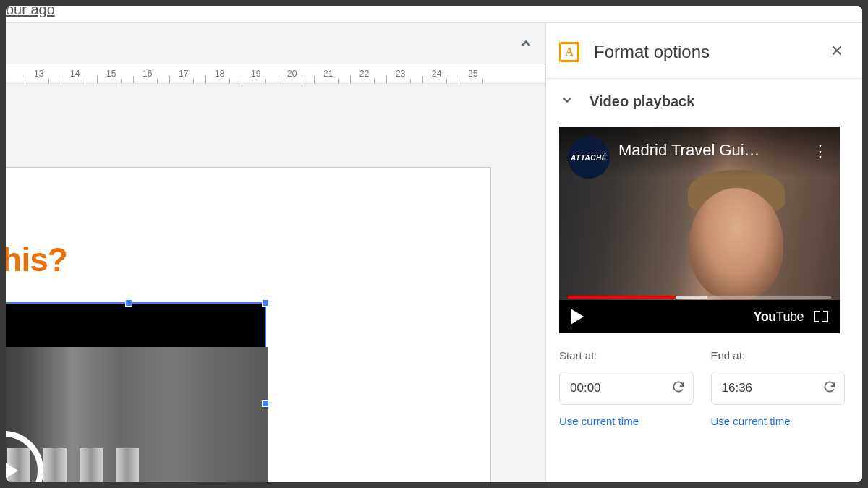 This screenshot has height=488, width=868. Describe the element at coordinates (137, 415) in the screenshot. I see `video-thumbnail` at that location.